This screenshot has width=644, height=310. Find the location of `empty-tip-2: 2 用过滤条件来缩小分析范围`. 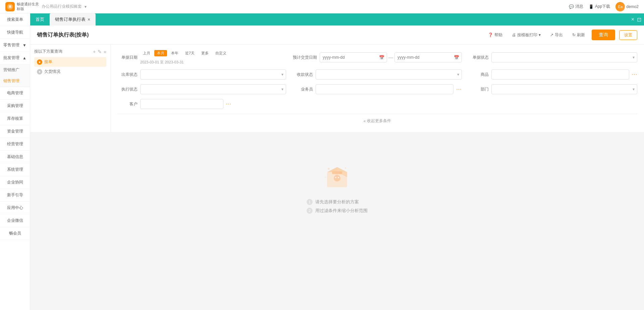

empty-tip-2: 2 用过滤条件来缩小分析范围 is located at coordinates (337, 211).